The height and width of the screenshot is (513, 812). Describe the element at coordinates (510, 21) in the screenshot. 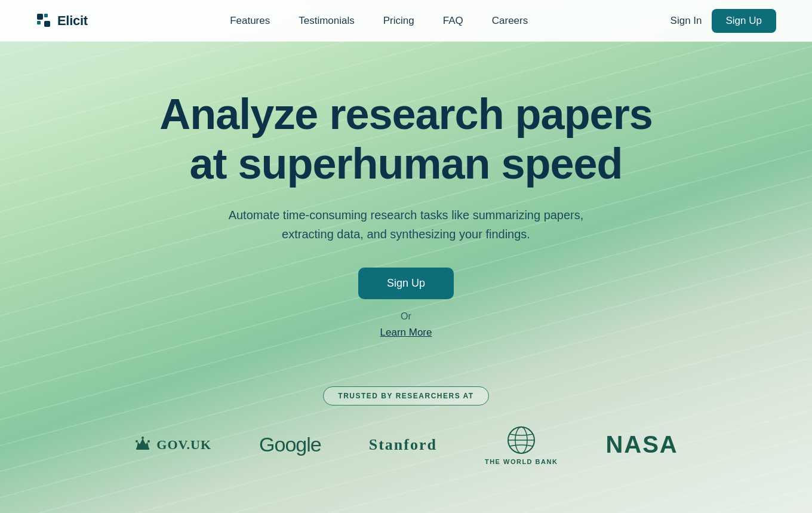

I see `nav-careers: Careers` at that location.